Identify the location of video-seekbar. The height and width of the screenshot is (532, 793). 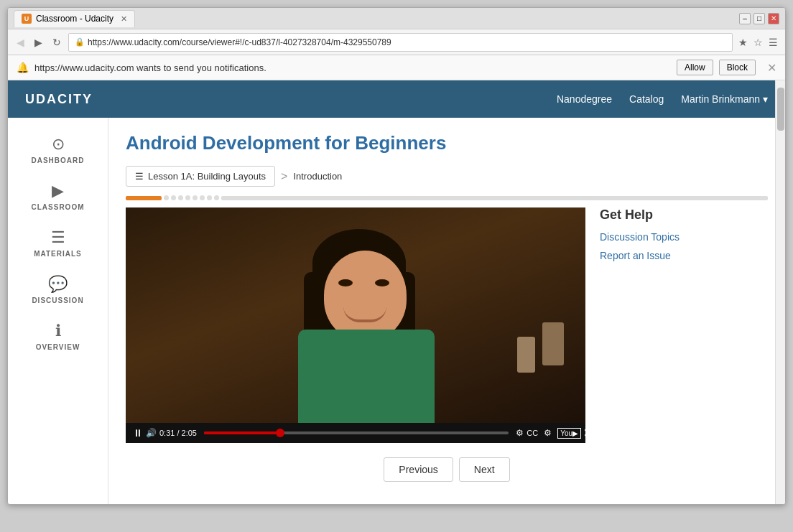
(356, 433).